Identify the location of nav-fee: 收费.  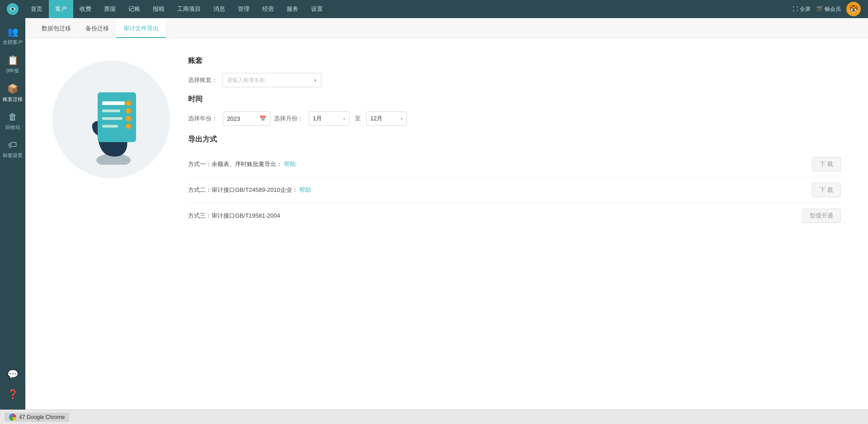
(85, 9).